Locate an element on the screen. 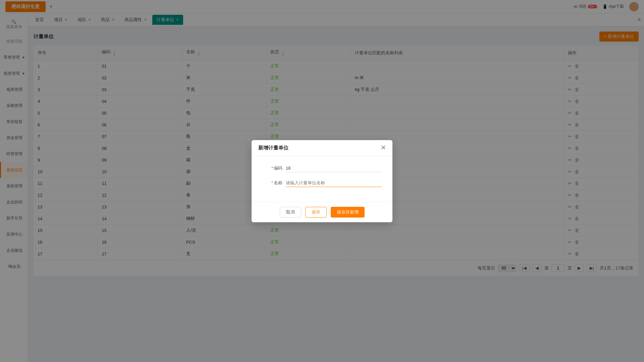 The height and width of the screenshot is (362, 644). modal-body: *编码 *名称 is located at coordinates (322, 179).